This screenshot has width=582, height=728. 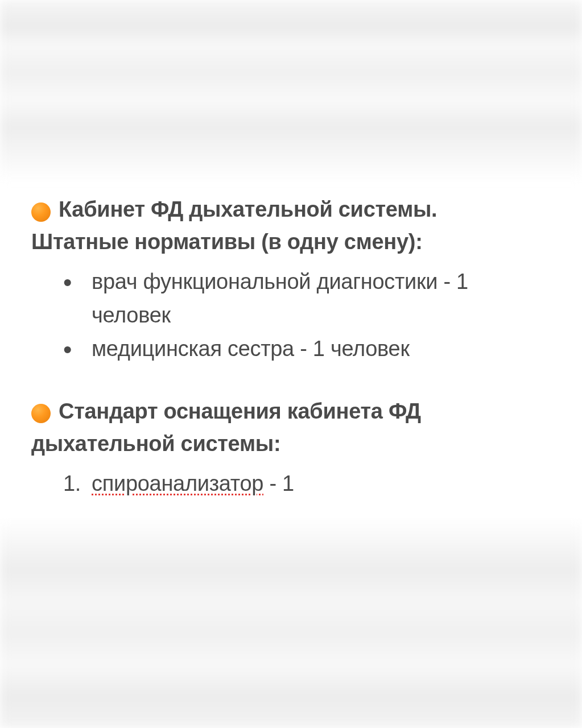 What do you see at coordinates (279, 483) in the screenshot?
I see `list-item-rest: - 1` at bounding box center [279, 483].